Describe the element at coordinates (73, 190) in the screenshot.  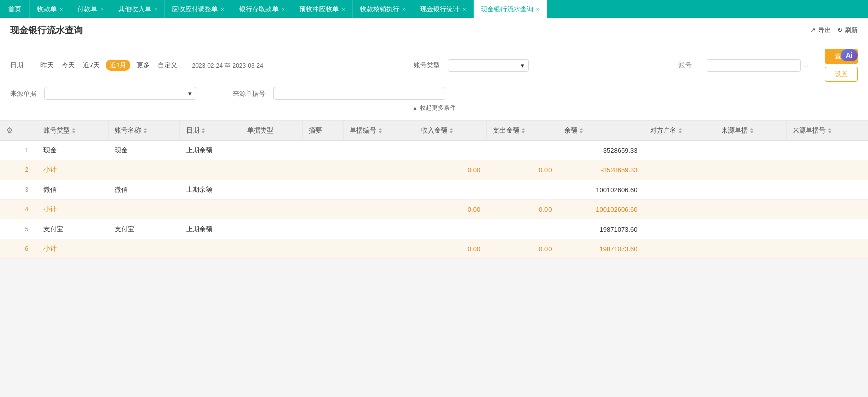
I see `row-account-type: 微信` at that location.